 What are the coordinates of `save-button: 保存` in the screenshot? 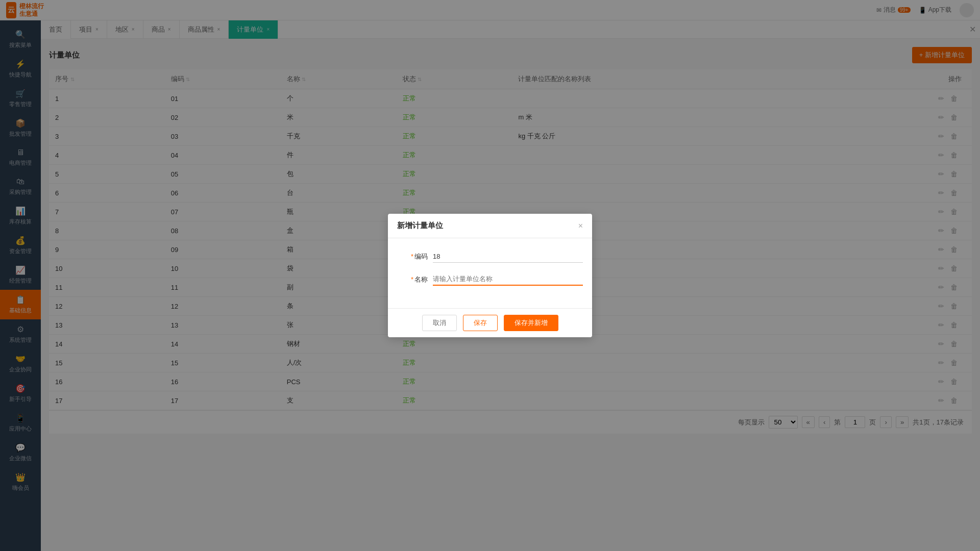 It's located at (480, 323).